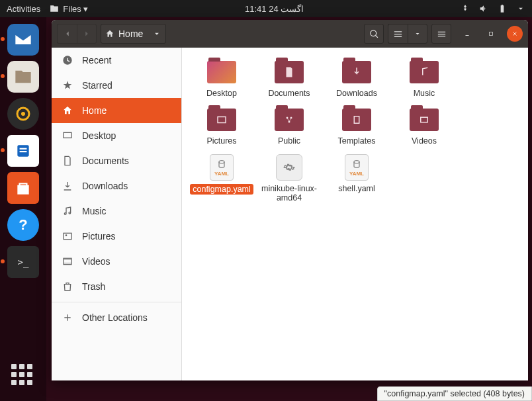 Image resolution: width=532 pixels, height=401 pixels. Describe the element at coordinates (23, 209) in the screenshot. I see `dock: ? >_` at that location.